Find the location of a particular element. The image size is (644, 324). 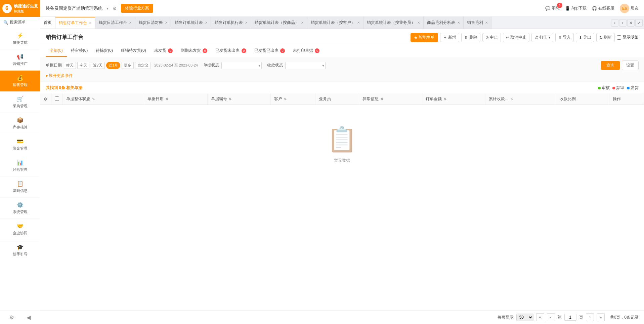

filter-receipt-item: 收款状态 is located at coordinates (296, 66).